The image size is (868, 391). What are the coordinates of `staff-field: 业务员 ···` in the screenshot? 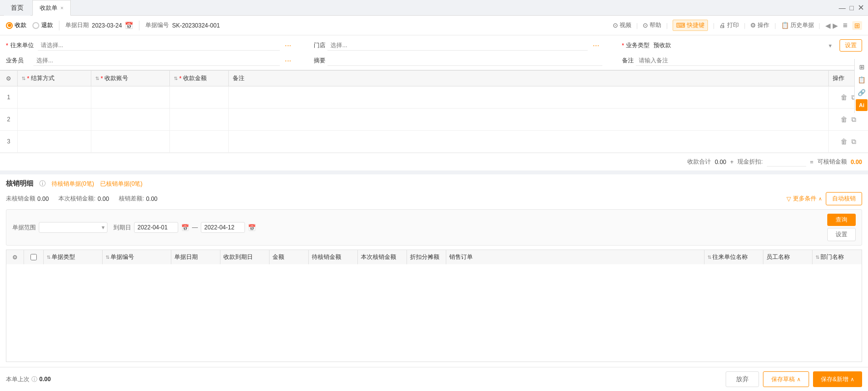 It's located at (150, 61).